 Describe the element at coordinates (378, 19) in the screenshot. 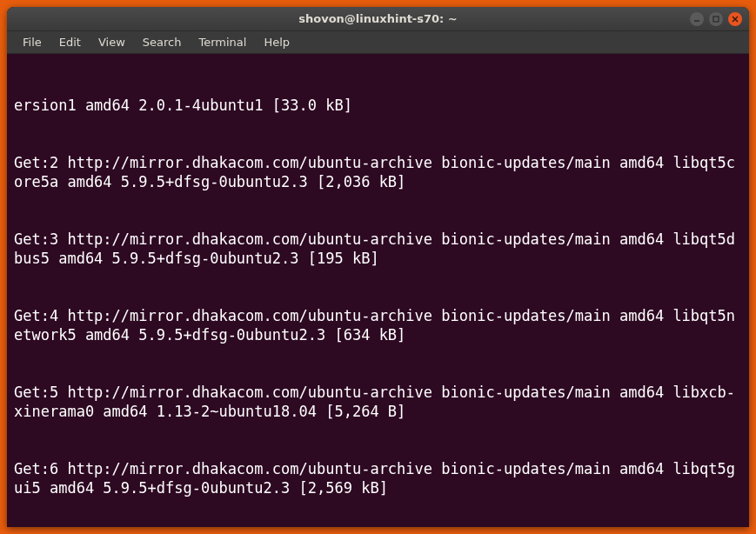

I see `window-title: shovon@linuxhint-s70: ~` at that location.